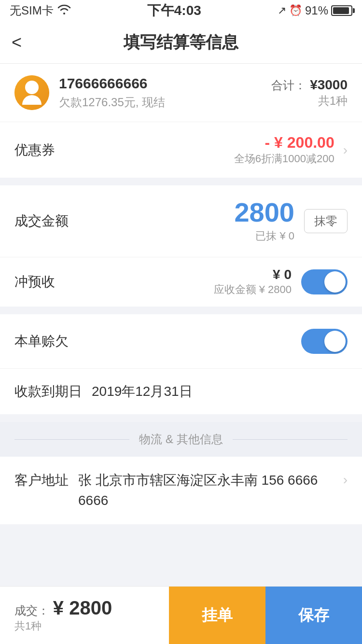 This screenshot has width=362, height=644. What do you see at coordinates (181, 391) in the screenshot?
I see `duedate-row: 收款到期日 2019年12月31日` at bounding box center [181, 391].